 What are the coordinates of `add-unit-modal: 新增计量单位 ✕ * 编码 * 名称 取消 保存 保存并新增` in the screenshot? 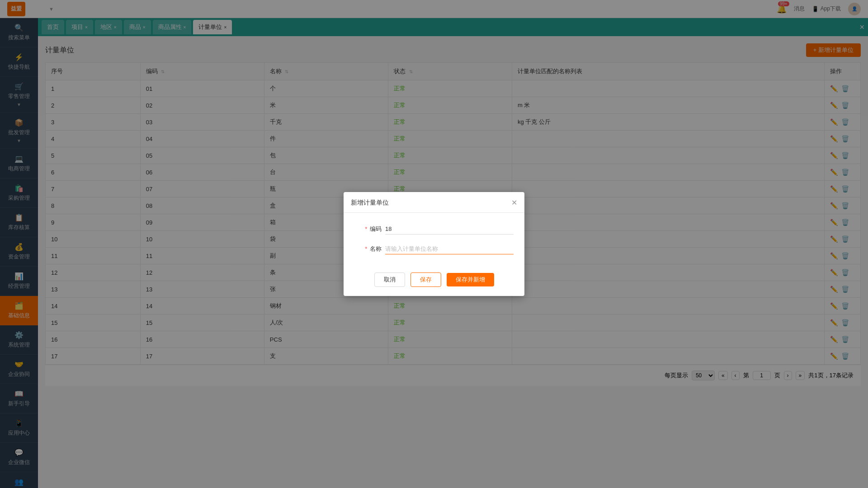 It's located at (434, 244).